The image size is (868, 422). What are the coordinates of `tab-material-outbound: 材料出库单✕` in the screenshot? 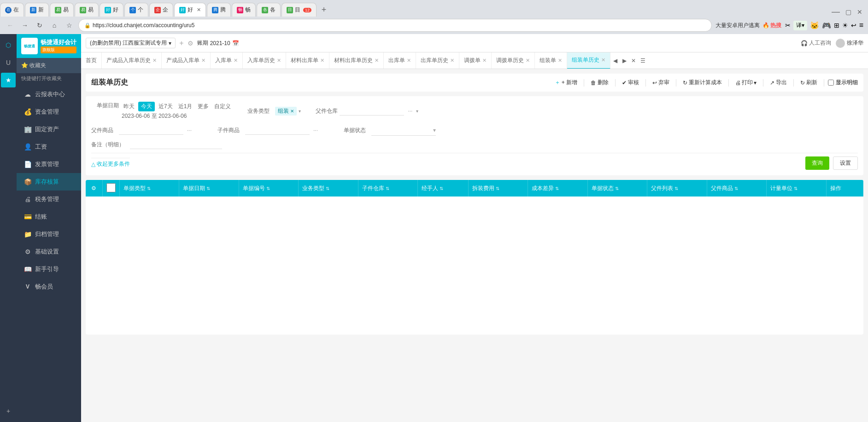 It's located at (308, 61).